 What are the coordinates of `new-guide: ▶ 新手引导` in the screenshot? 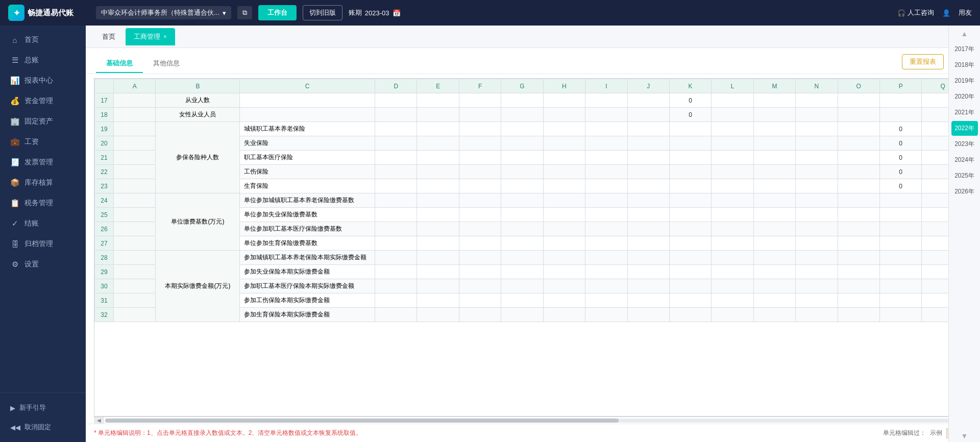 It's located at (43, 408).